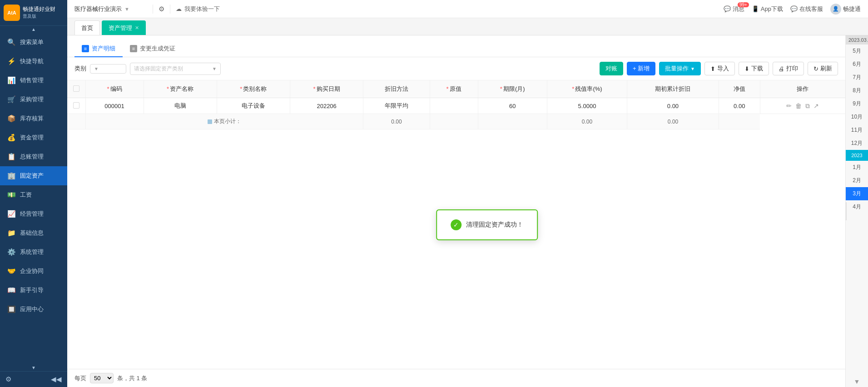 This screenshot has width=868, height=387. Describe the element at coordinates (803, 89) in the screenshot. I see `th-operation: 操作` at that location.